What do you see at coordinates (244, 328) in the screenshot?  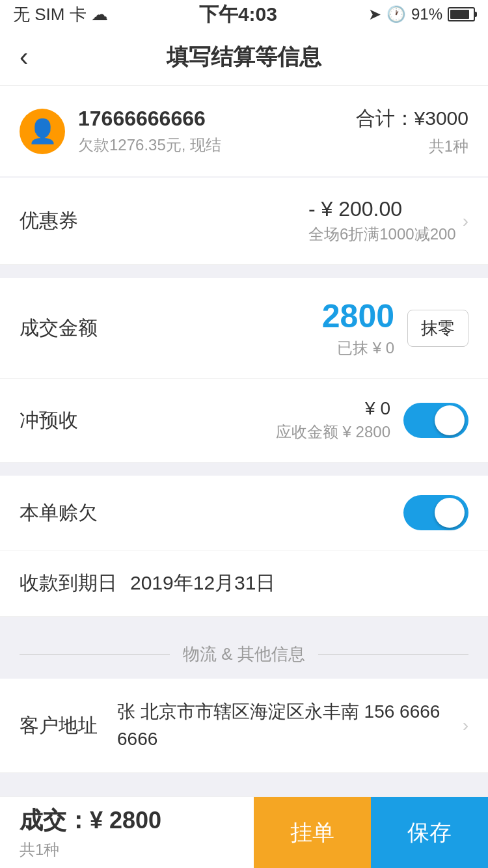 I see `transaction-row: 成交金额 2800 已抹 ¥ 0 抹零` at bounding box center [244, 328].